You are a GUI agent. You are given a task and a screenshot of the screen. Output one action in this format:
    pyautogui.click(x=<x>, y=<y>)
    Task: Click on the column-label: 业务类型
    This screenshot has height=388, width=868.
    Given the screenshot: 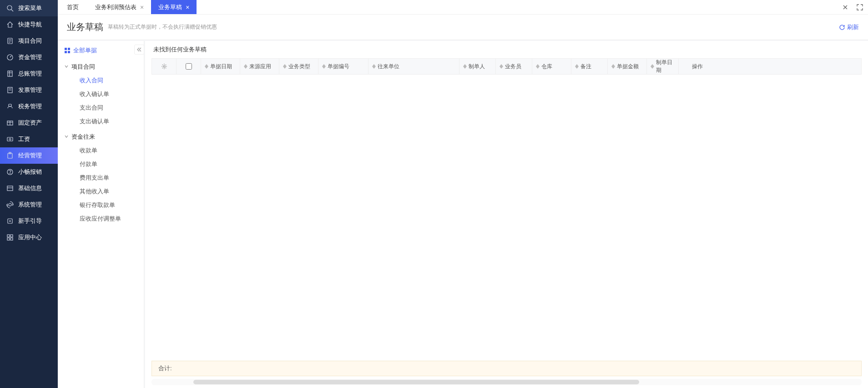 What is the action you would take?
    pyautogui.click(x=299, y=66)
    